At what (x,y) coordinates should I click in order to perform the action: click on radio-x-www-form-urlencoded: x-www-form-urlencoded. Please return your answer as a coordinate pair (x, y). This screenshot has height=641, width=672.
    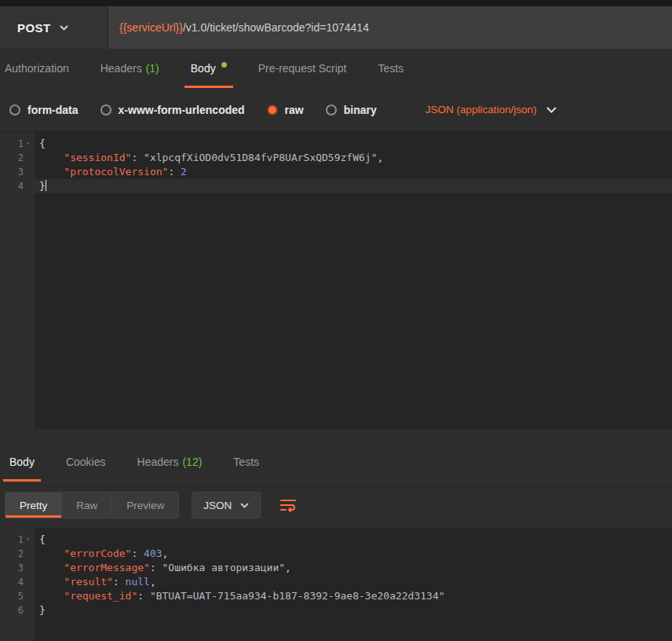
    Looking at the image, I should click on (173, 110).